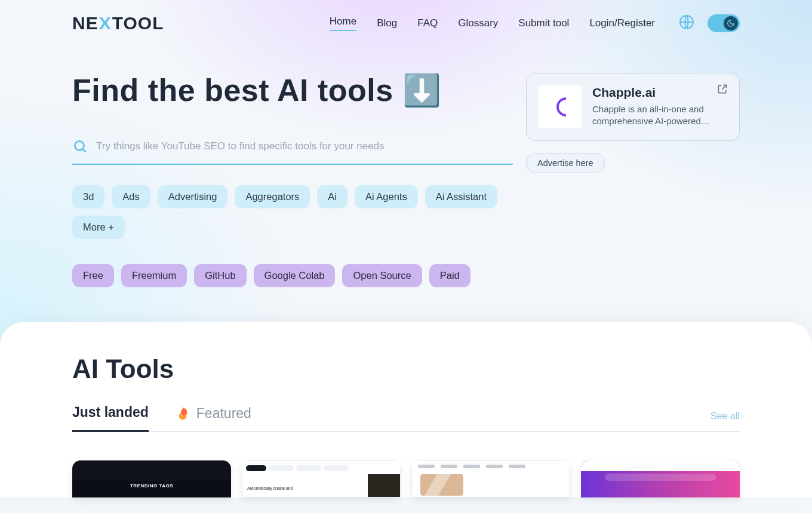 This screenshot has height=513, width=812. I want to click on brand-logo-part3: TOOL, so click(139, 23).